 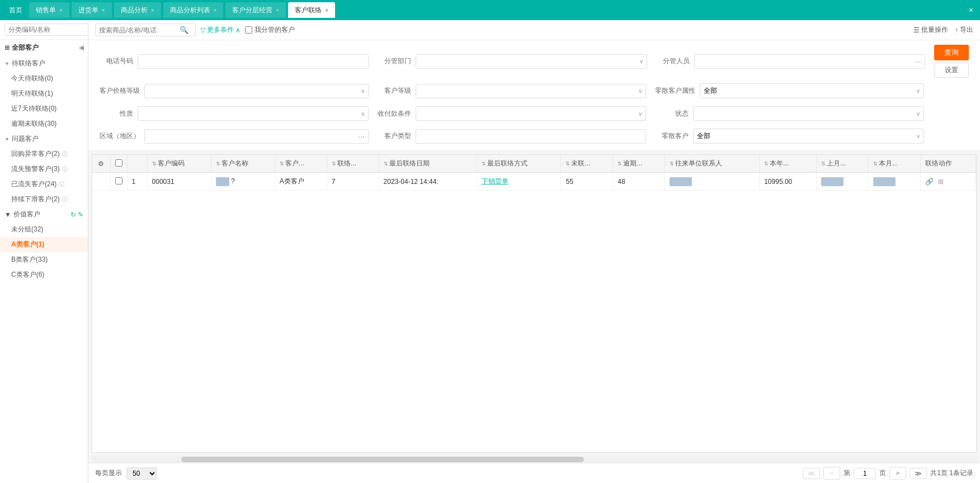 What do you see at coordinates (223, 182) in the screenshot?
I see `customer-color-indicator` at bounding box center [223, 182].